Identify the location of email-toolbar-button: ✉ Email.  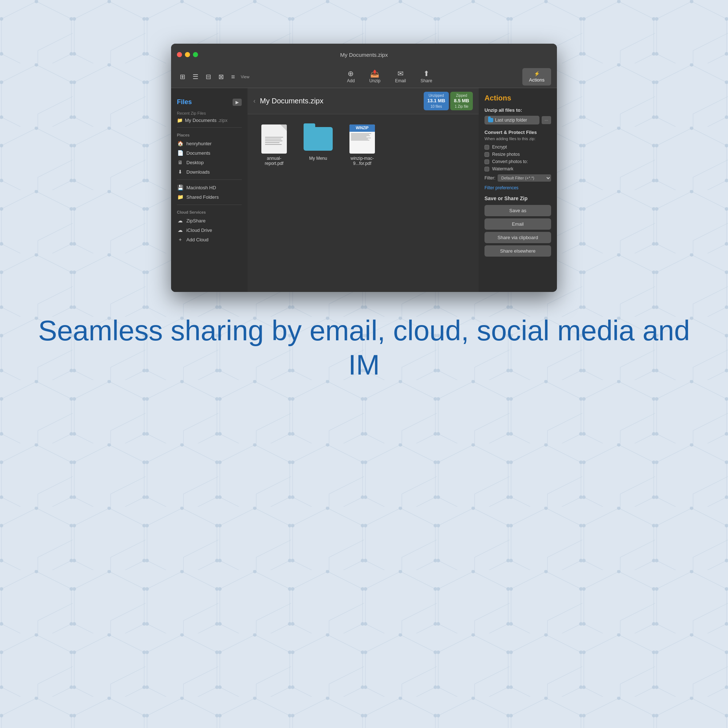
(400, 77).